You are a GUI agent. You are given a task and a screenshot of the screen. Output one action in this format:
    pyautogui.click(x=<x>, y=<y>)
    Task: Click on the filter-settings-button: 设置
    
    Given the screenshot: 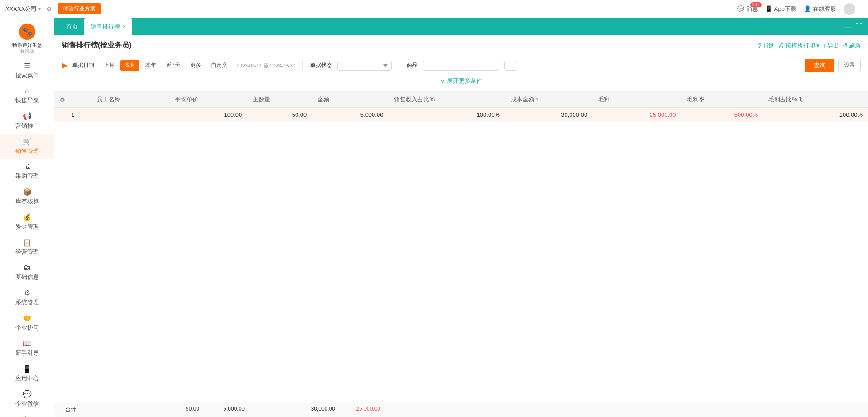 What is the action you would take?
    pyautogui.click(x=849, y=65)
    